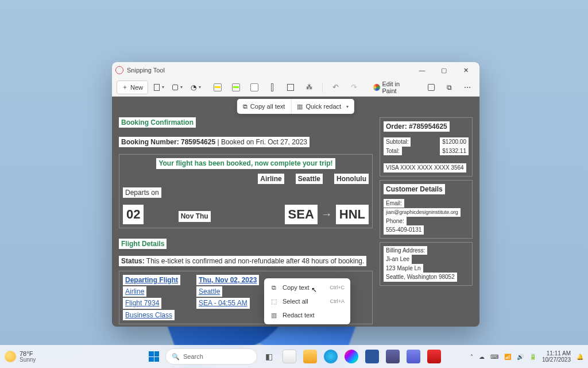 This screenshot has height=368, width=588. What do you see at coordinates (20, 356) in the screenshot?
I see `weather-widget: 78°F Sunny` at bounding box center [20, 356].